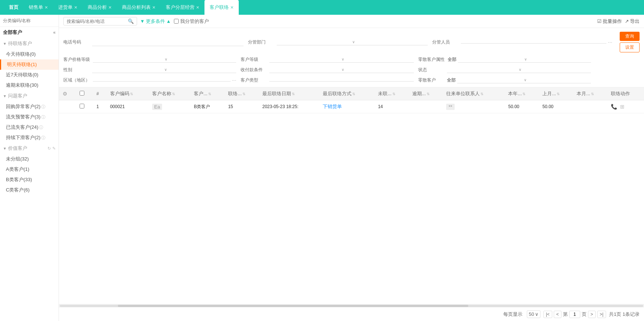 This screenshot has width=644, height=321. I want to click on sidebar-item-declining: 持续下滑客户(2) ⓘ, so click(29, 138).